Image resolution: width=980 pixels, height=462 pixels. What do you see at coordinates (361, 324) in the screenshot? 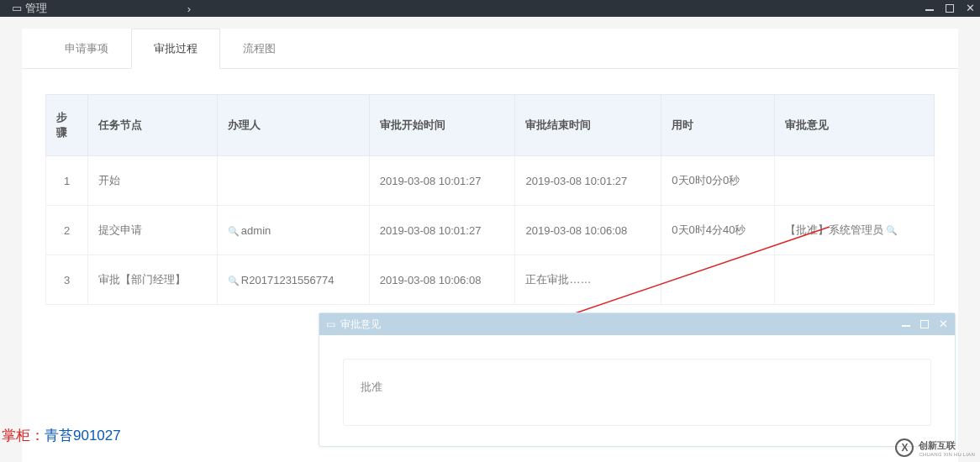
I see `dialog-title: 审批意见` at bounding box center [361, 324].